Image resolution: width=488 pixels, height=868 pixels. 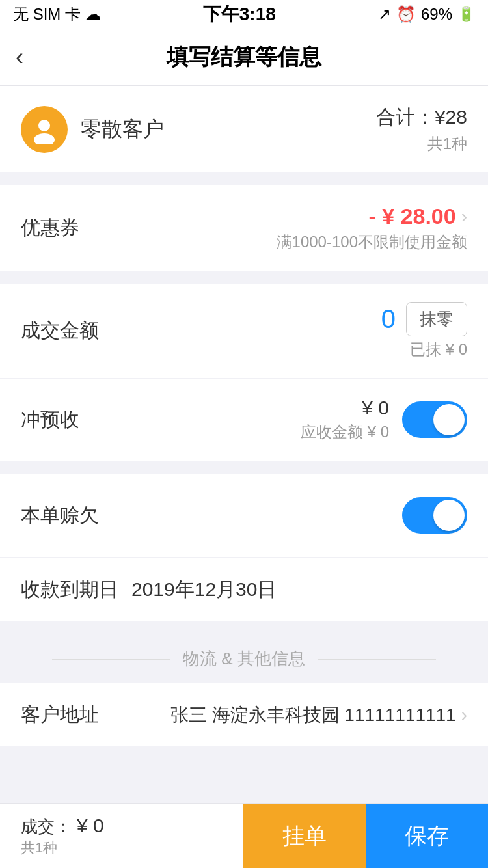 I want to click on nav-bar: ‹ 填写结算等信息, so click(x=244, y=57).